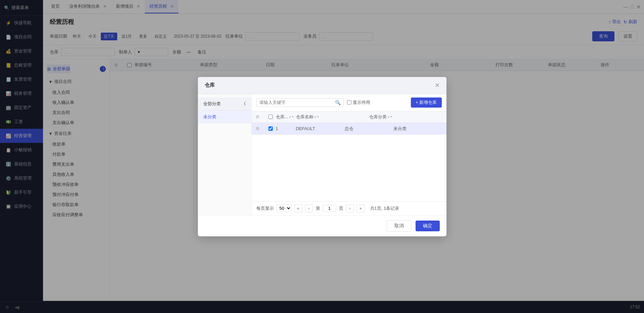 The width and height of the screenshot is (644, 313). Describe the element at coordinates (284, 208) in the screenshot. I see `modal-per-page-select: 50` at that location.